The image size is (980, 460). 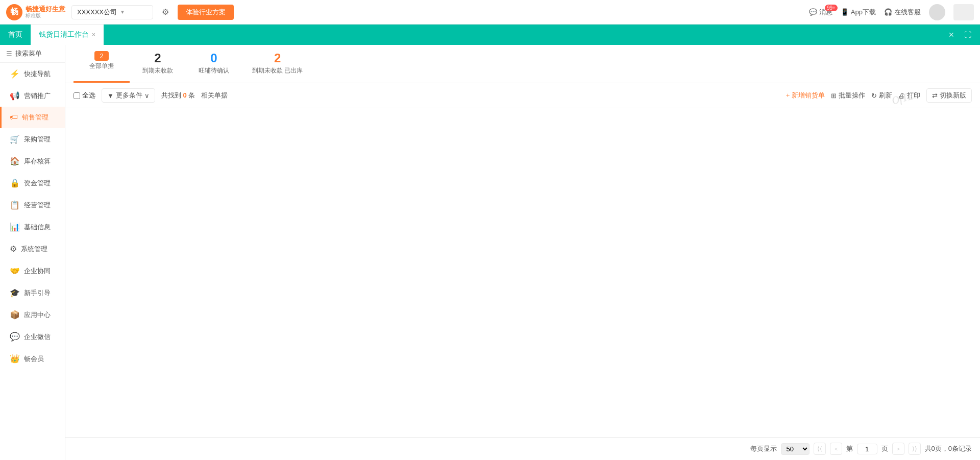 What do you see at coordinates (795, 449) in the screenshot?
I see `page-size-select: 50 100 200` at bounding box center [795, 449].